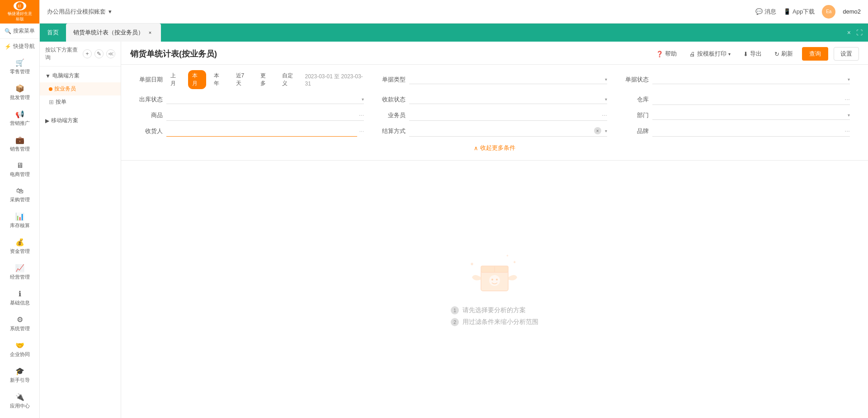 The width and height of the screenshot is (868, 418). I want to click on search-menu: 🔍 搜索菜单, so click(20, 31).